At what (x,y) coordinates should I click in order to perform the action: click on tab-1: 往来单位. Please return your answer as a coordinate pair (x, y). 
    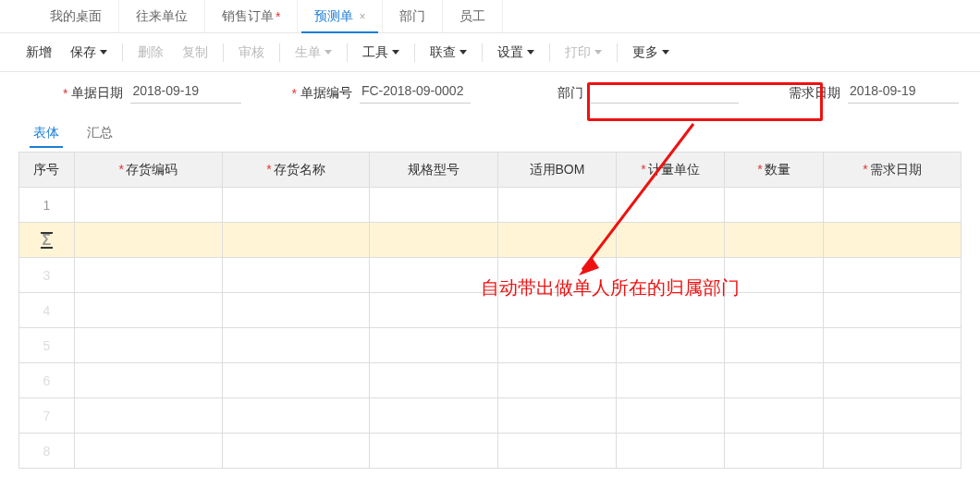
    Looking at the image, I should click on (163, 17).